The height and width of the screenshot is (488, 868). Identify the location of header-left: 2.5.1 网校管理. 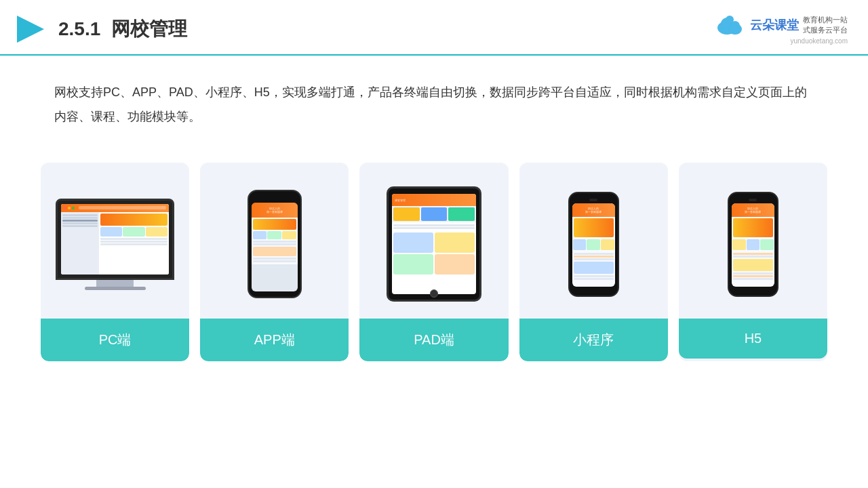
(100, 29).